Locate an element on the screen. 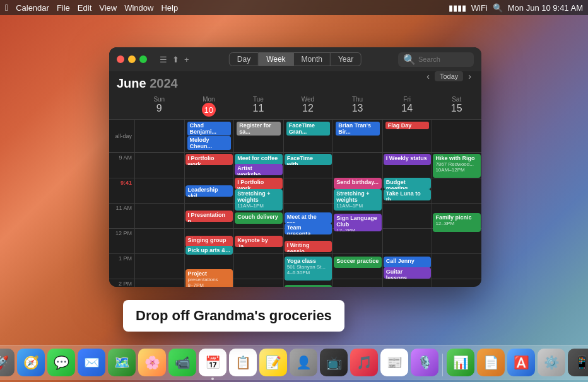 The image size is (588, 382). event-leadership: Leadership skil... is located at coordinates (209, 191).